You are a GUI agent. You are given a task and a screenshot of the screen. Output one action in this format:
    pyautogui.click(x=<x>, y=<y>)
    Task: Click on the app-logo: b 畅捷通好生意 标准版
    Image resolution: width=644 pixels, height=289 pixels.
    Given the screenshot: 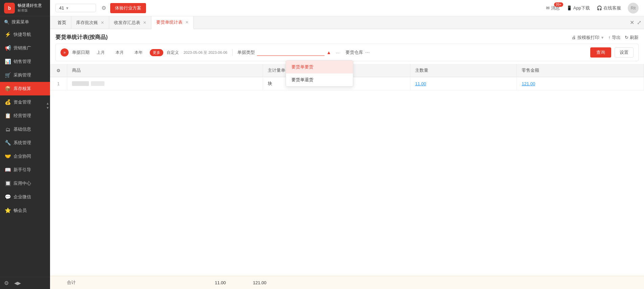 What is the action you would take?
    pyautogui.click(x=25, y=8)
    